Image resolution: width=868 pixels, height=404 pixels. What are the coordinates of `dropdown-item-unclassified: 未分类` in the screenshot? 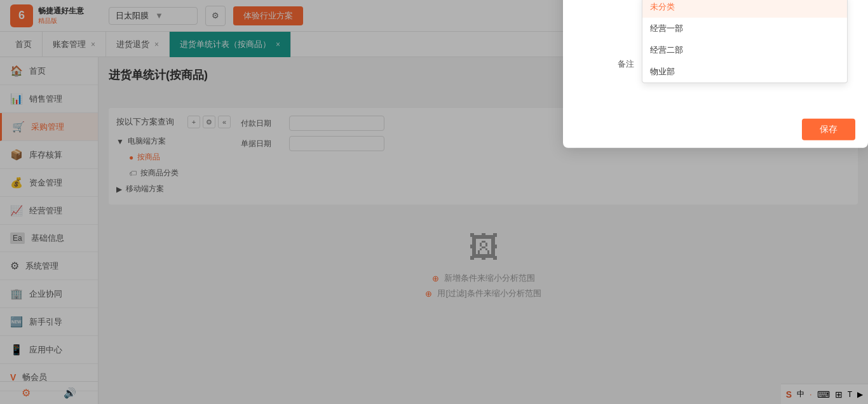 It's located at (745, 9).